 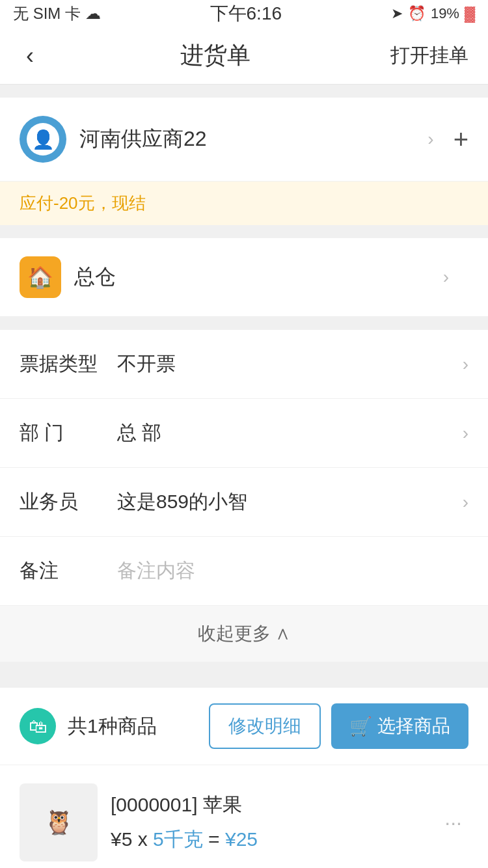 What do you see at coordinates (244, 139) in the screenshot?
I see `supplier-row: 👤 河南供应商22 › +` at bounding box center [244, 139].